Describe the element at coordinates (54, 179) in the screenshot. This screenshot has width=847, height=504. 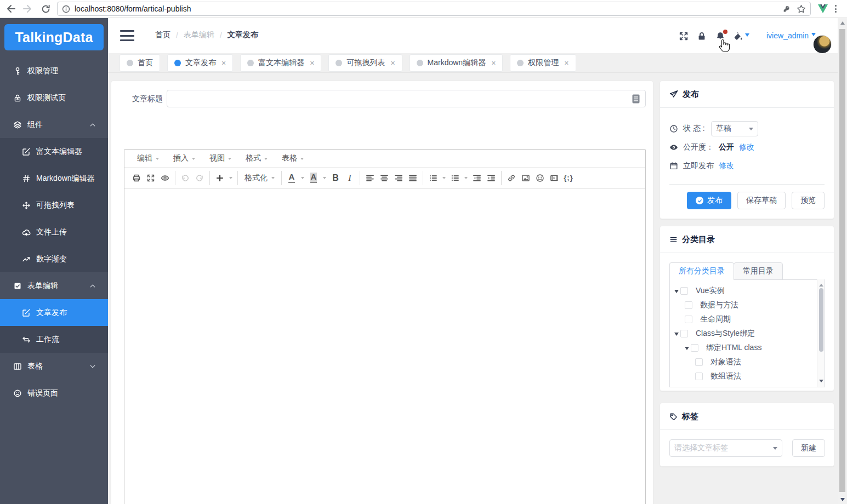
I see `sidebar-item-markdown-editor: Markdown编辑器` at that location.